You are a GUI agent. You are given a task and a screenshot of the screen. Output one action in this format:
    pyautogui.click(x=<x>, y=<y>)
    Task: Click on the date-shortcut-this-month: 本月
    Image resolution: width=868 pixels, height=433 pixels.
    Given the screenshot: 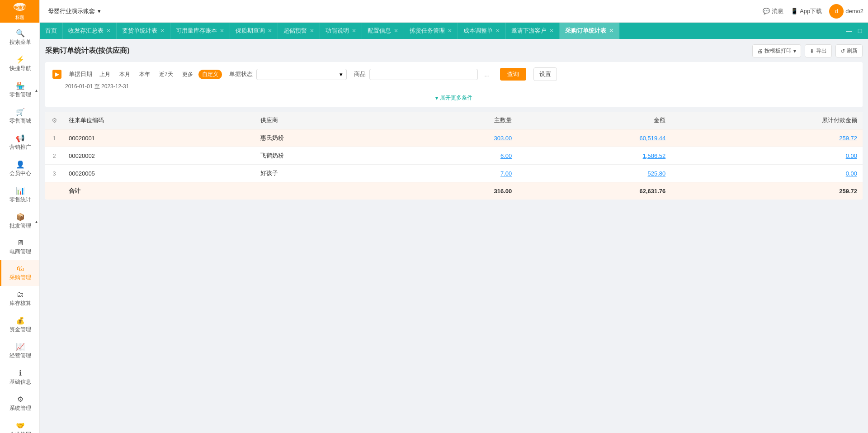 What is the action you would take?
    pyautogui.click(x=125, y=74)
    